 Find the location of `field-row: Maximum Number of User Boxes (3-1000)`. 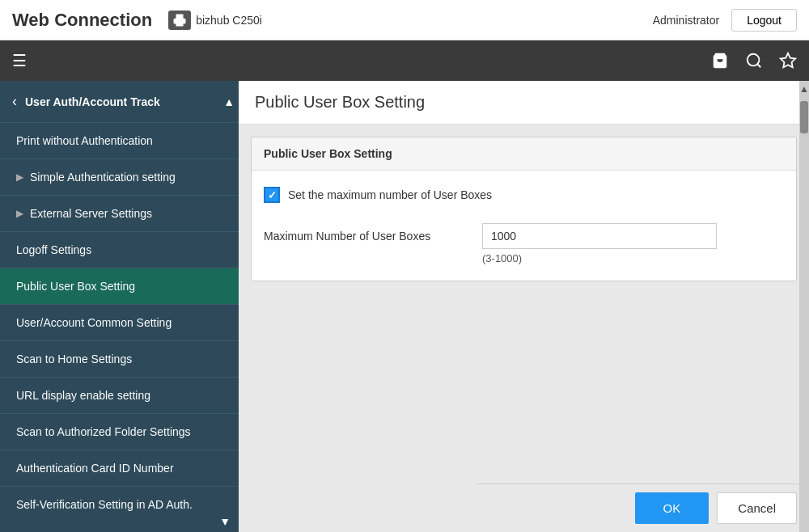

field-row: Maximum Number of User Boxes (3-1000) is located at coordinates (524, 244).